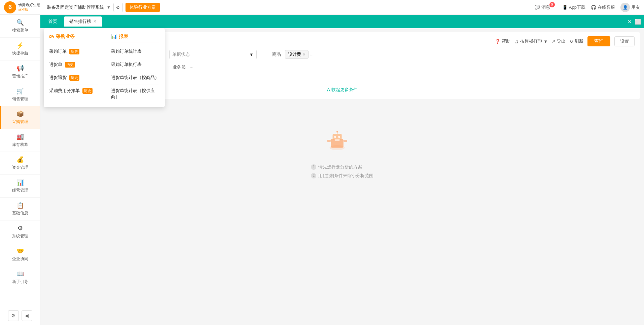 This screenshot has height=325, width=644. I want to click on sidebar-label-purchase: 采购管理, so click(20, 122).